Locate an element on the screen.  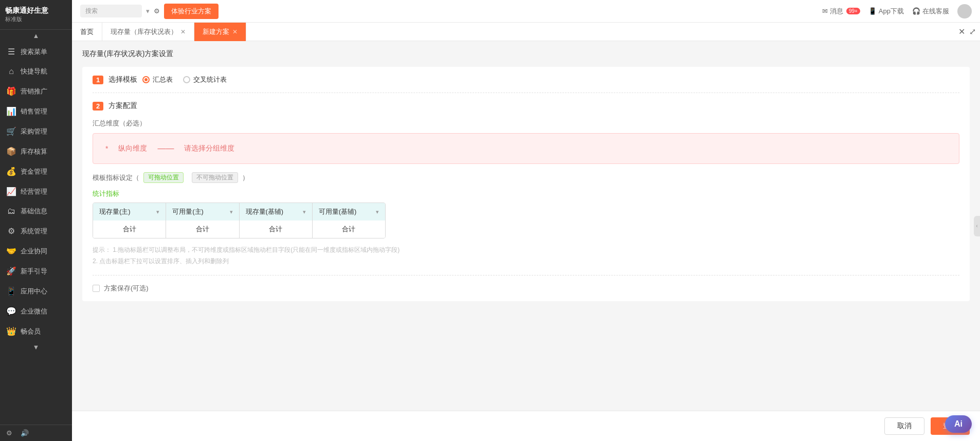
sidebar-item-newbie: 🚀 新手引导 is located at coordinates (36, 271).